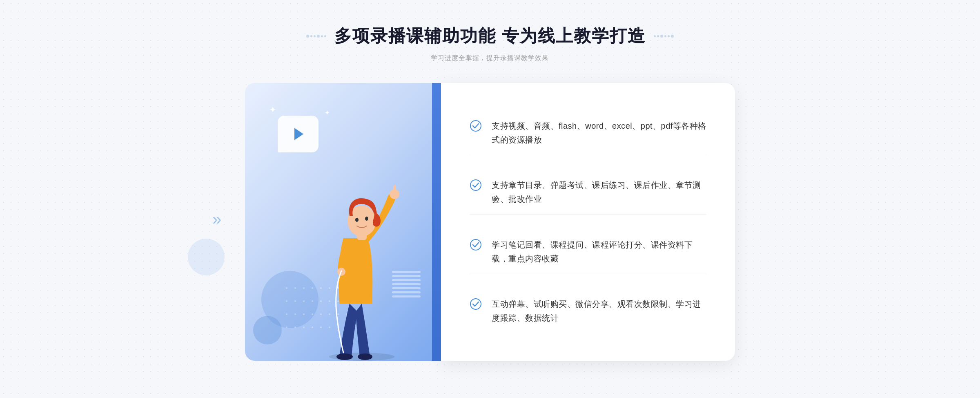 Image resolution: width=980 pixels, height=398 pixels. I want to click on feature-item-4: 互动弹幕、试听购买、微信分享、观看次数限制、学习进度跟踪、数据统计, so click(588, 311).